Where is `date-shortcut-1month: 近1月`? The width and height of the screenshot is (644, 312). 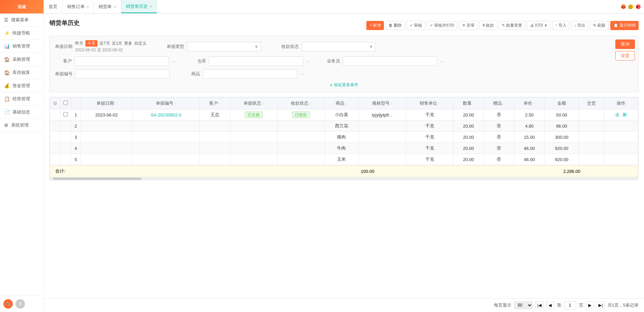 date-shortcut-1month: 近1月 is located at coordinates (117, 43).